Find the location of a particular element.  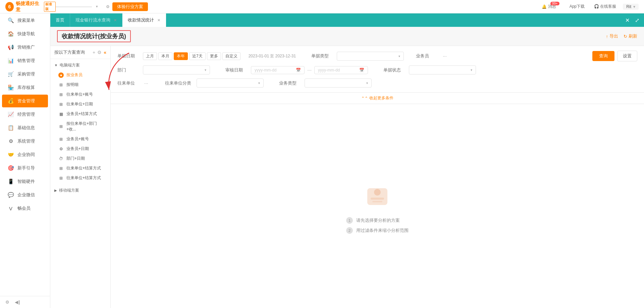

sidebar-item-system: ⚙ 系统管理 is located at coordinates (25, 141).